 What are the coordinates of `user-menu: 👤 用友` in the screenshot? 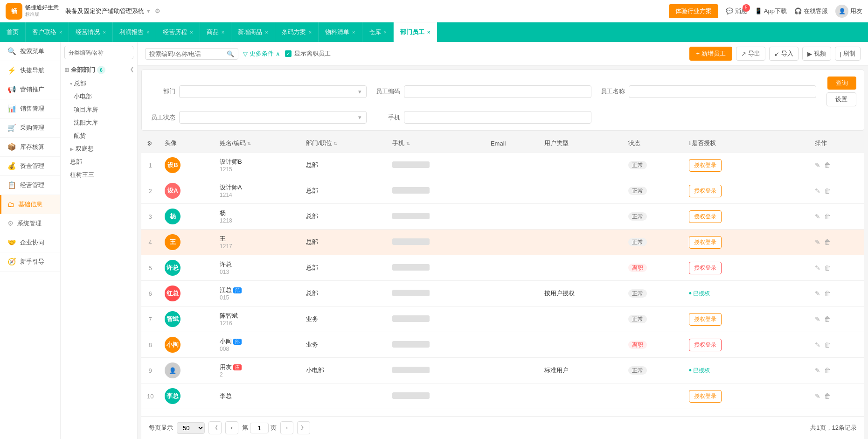 It's located at (849, 11).